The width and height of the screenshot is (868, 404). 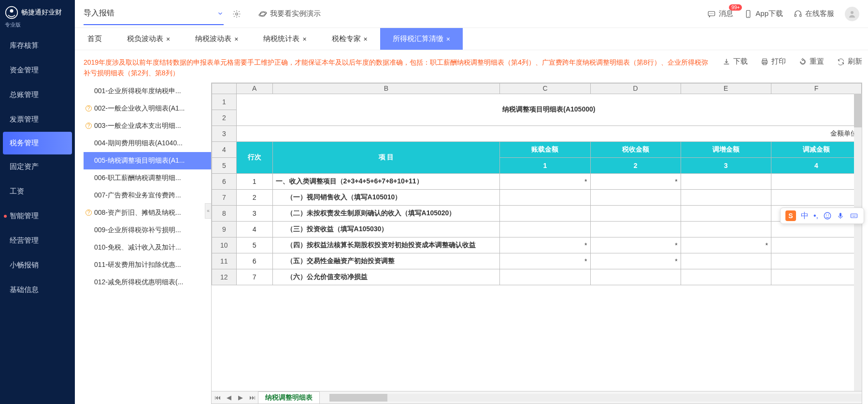 I want to click on ime-mic-icon, so click(x=840, y=216).